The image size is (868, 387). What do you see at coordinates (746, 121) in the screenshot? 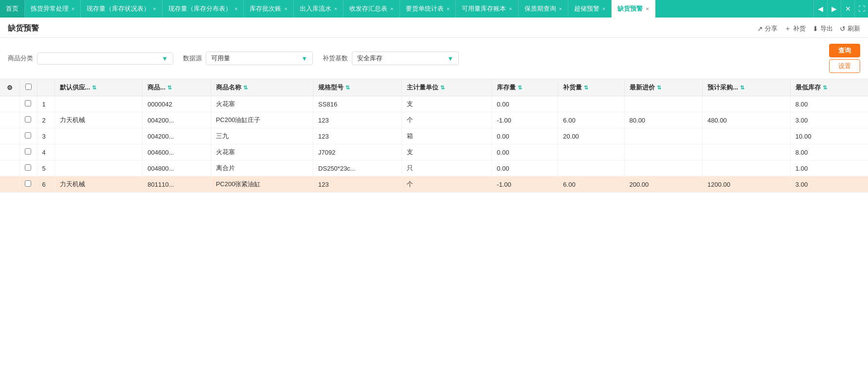
I see `td-est-purchase: 480.00` at bounding box center [746, 121].